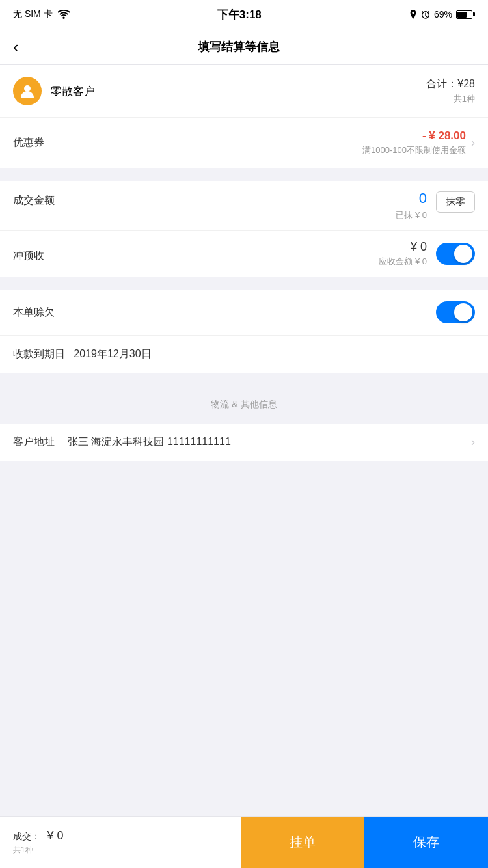 The width and height of the screenshot is (488, 868). What do you see at coordinates (455, 202) in the screenshot?
I see `round-button: 抹零` at bounding box center [455, 202].